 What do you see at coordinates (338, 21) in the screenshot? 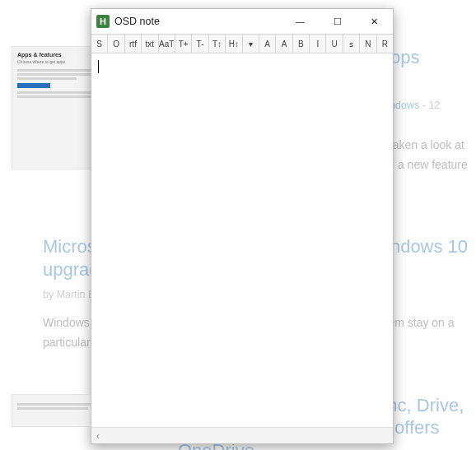
I see `maximize-button: ☐` at bounding box center [338, 21].